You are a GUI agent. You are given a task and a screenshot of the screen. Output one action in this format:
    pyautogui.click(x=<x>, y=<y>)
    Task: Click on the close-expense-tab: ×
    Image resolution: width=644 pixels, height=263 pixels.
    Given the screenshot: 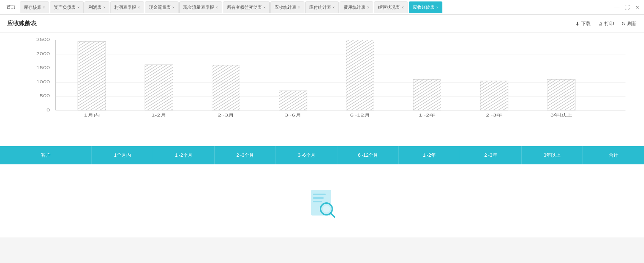 What is the action you would take?
    pyautogui.click(x=368, y=7)
    